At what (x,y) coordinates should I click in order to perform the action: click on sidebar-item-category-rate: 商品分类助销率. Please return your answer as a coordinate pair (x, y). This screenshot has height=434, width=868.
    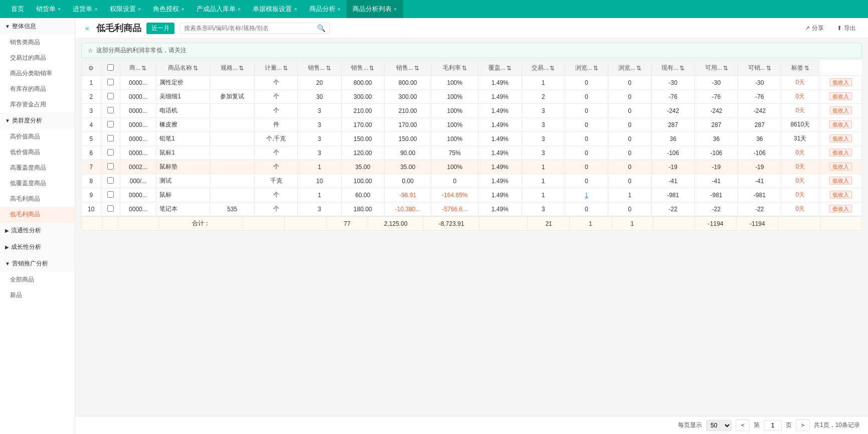
    Looking at the image, I should click on (37, 73).